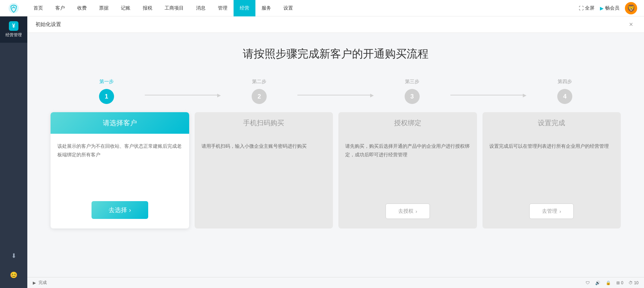 This screenshot has width=644, height=288. What do you see at coordinates (126, 8) in the screenshot?
I see `nav-accounting: 记账` at bounding box center [126, 8].